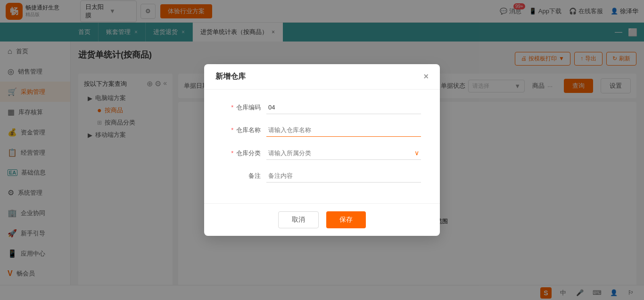 The image size is (644, 300). Describe the element at coordinates (242, 153) in the screenshot. I see `warehouse-category-label: * 仓库分类` at that location.